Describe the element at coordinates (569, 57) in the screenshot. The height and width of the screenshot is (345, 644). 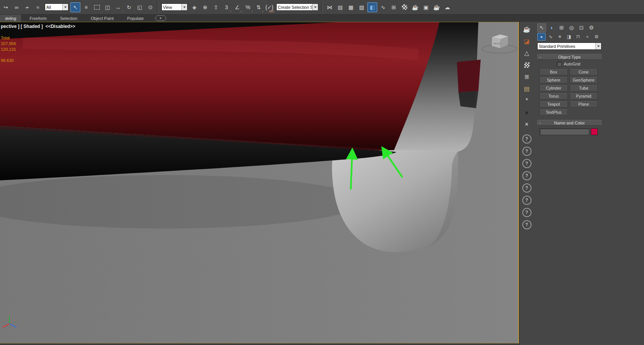
I see `rollout-title: Object Type` at that location.